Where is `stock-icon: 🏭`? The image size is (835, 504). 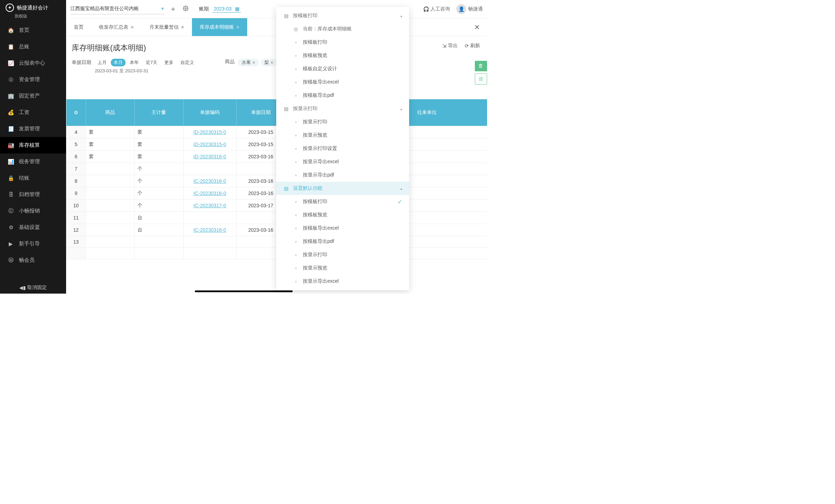
stock-icon: 🏭 is located at coordinates (11, 145).